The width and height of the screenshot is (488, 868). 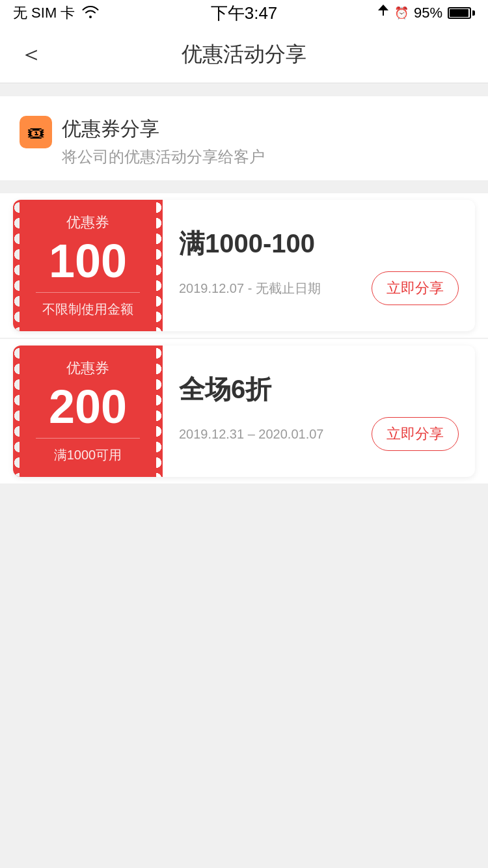 What do you see at coordinates (244, 55) in the screenshot?
I see `nav-bar: ＜ 优惠活动分享` at bounding box center [244, 55].